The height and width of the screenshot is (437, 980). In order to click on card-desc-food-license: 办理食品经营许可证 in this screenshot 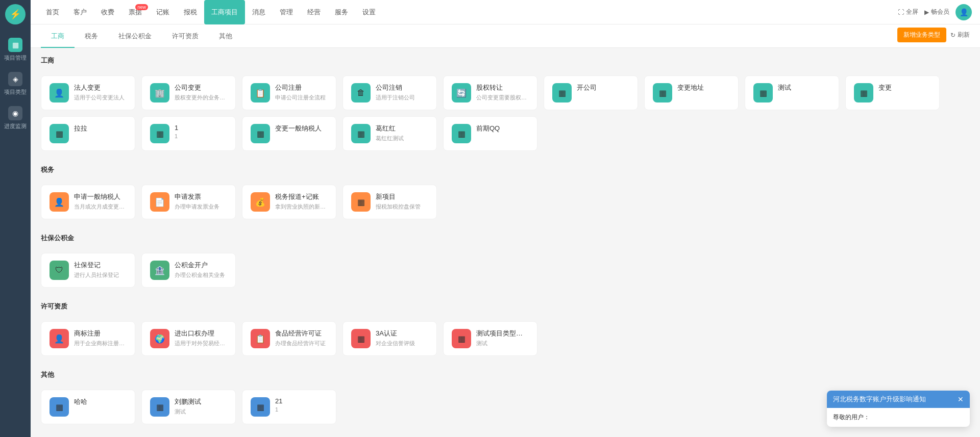, I will do `click(301, 344)`.